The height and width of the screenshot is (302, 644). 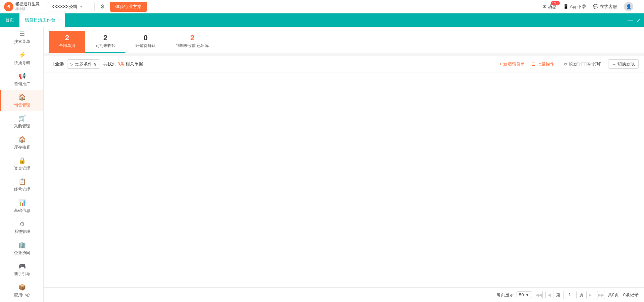 I want to click on purchase-icon: 🛒, so click(x=22, y=118).